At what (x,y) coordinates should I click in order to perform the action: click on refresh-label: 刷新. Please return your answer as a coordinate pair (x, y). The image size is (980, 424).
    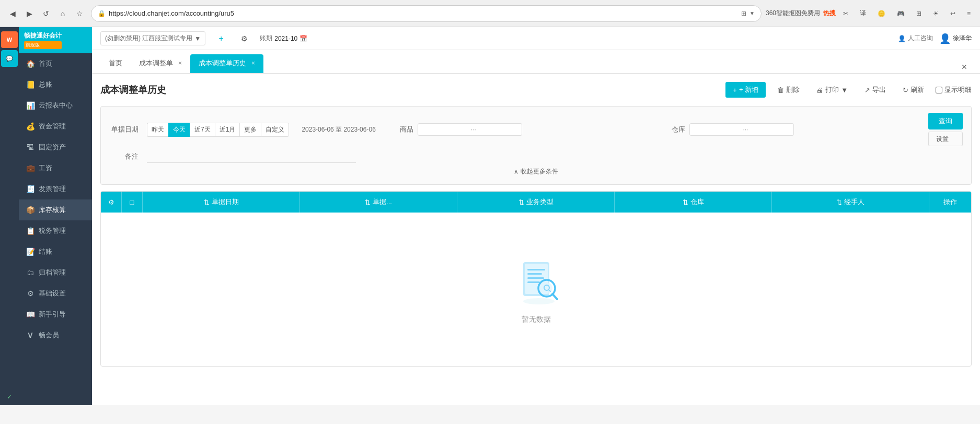
    Looking at the image, I should click on (917, 90).